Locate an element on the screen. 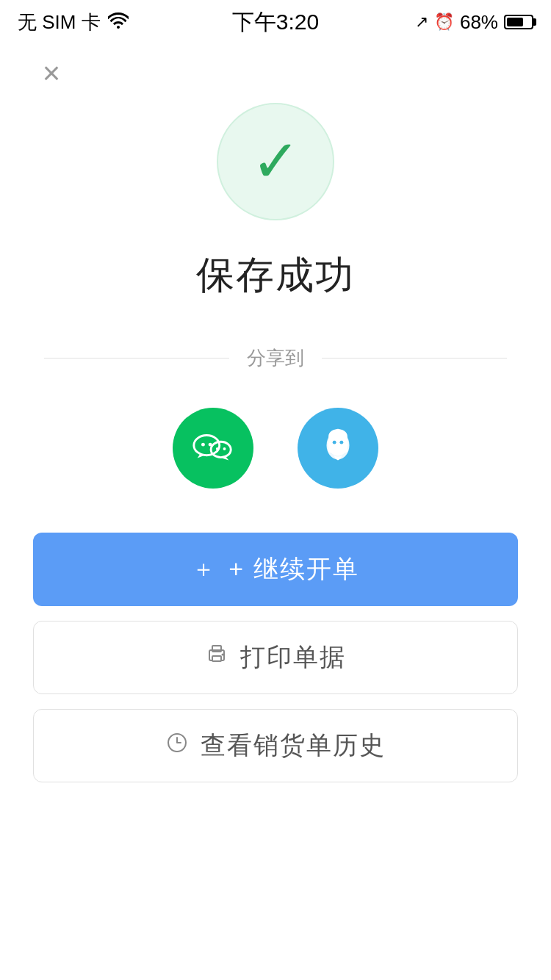 This screenshot has height=980, width=551. share-label: 分享到 is located at coordinates (276, 359).